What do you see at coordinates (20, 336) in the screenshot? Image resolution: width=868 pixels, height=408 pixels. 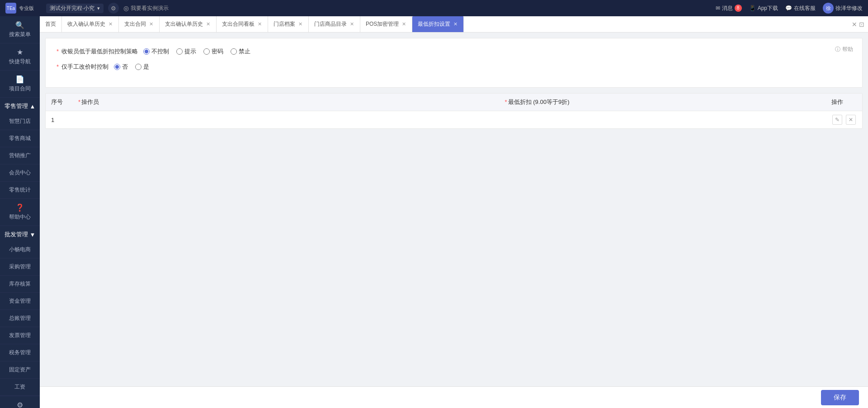 I see `sidebar-item-invoice-mgmt: 发票管理` at bounding box center [20, 336].